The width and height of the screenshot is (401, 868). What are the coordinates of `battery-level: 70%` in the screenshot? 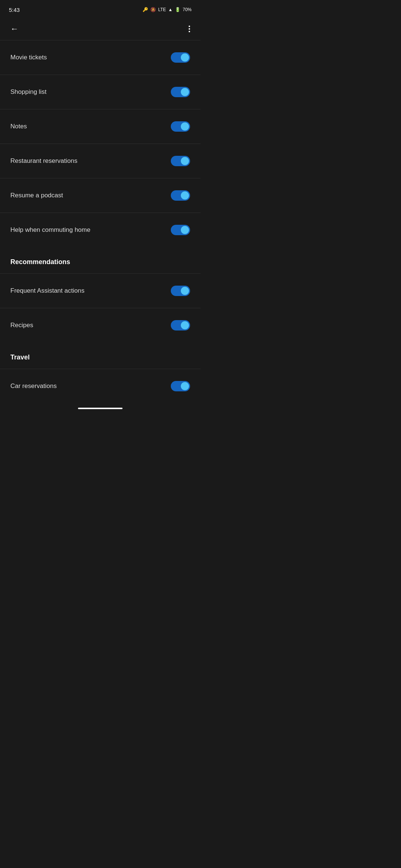 It's located at (187, 10).